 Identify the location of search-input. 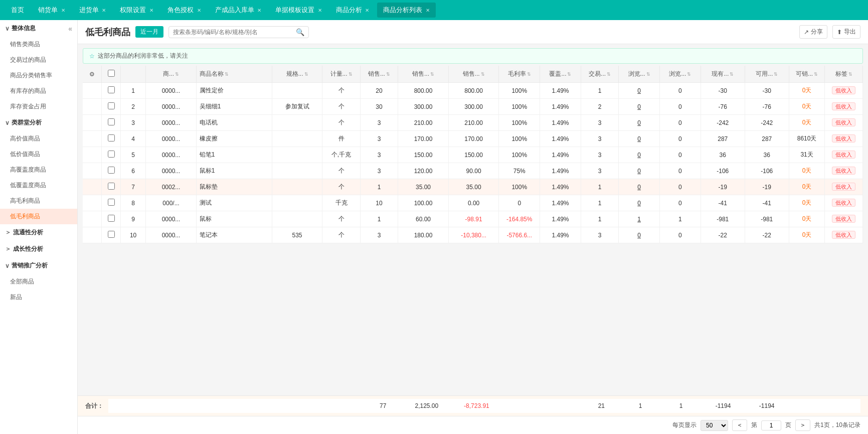
(235, 32).